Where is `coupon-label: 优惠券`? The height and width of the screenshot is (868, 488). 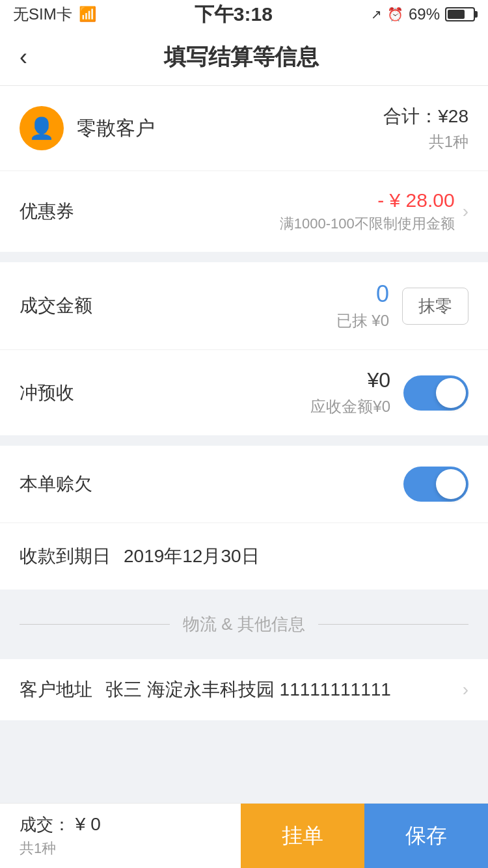
coupon-label: 优惠券 is located at coordinates (47, 211).